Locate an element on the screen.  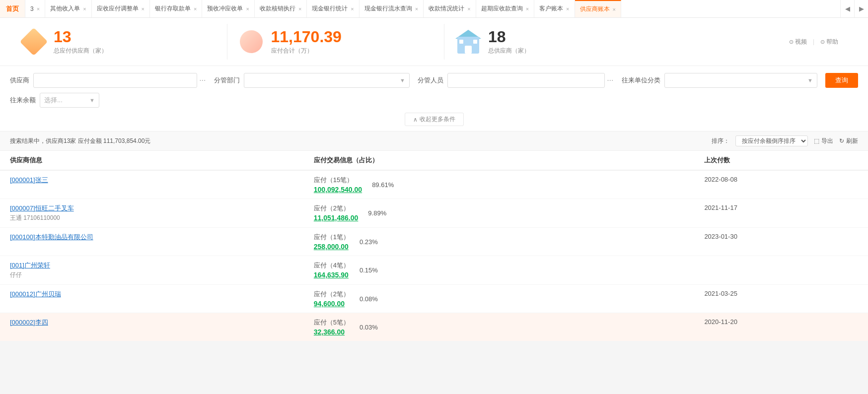
close-icon-0: × is located at coordinates (38, 9).